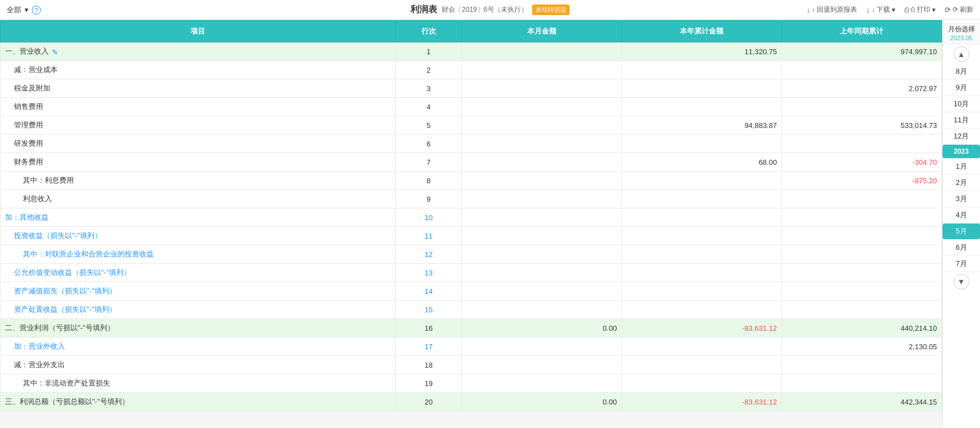 The image size is (980, 428). What do you see at coordinates (471, 51) in the screenshot?
I see `table-row: 一、营业收入✎111,320.75974,997.10` at bounding box center [471, 51].